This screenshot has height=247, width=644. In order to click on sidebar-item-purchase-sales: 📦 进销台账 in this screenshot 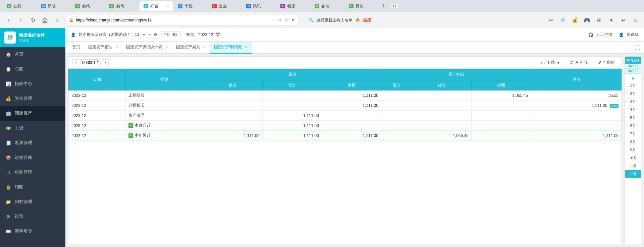, I will do `click(33, 158)`.